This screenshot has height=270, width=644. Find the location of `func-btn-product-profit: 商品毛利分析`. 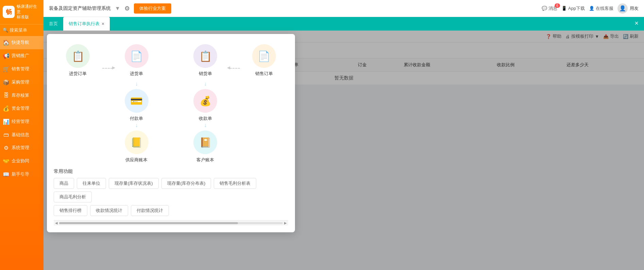

func-btn-product-profit: 商品毛利分析 is located at coordinates (73, 197).